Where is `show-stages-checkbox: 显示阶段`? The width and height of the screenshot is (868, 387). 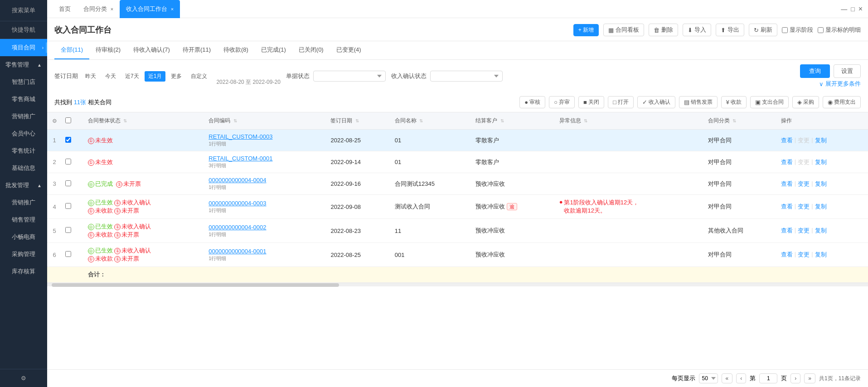 show-stages-checkbox: 显示阶段 is located at coordinates (798, 30).